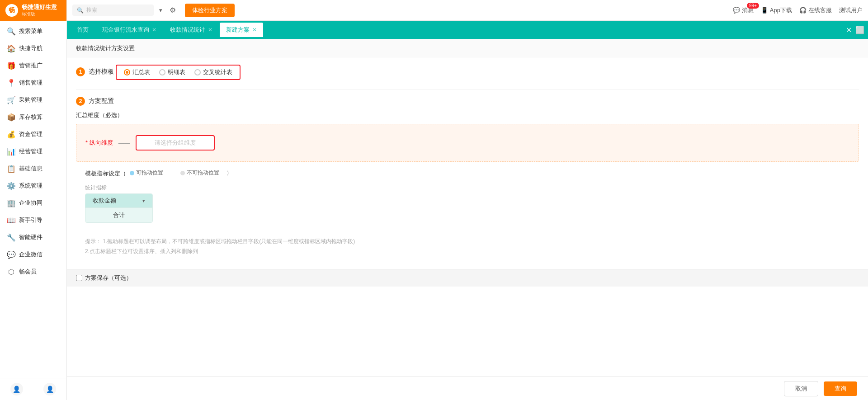  I want to click on sidebar-logo: 畅 畅捷通好生意 标准版, so click(33, 10).